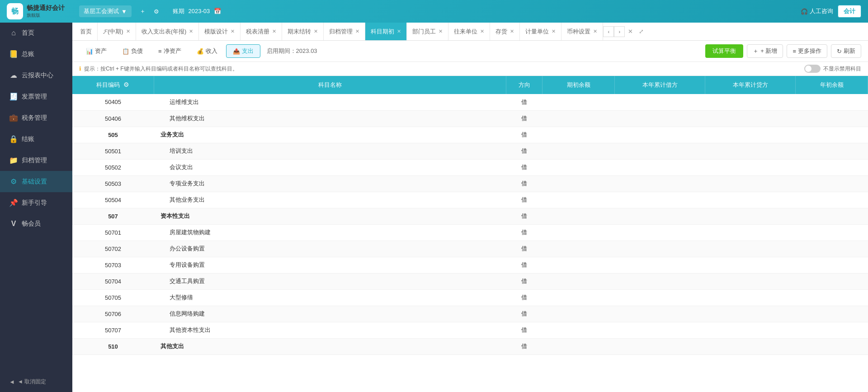 Image resolution: width=868 pixels, height=392 pixels. What do you see at coordinates (470, 216) in the screenshot?
I see `table-row: 507 资本性支出 借` at bounding box center [470, 216].